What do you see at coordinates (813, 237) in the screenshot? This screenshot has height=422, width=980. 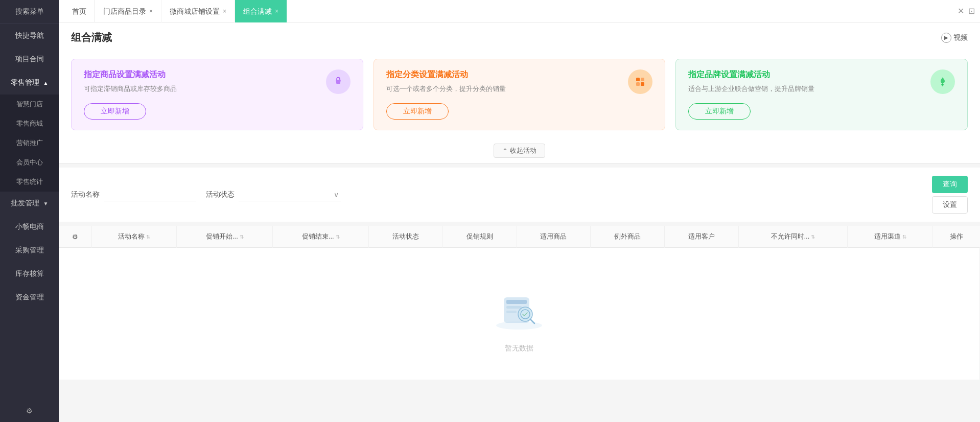 I see `sort-icon-no-concurrent: ⇅` at bounding box center [813, 237].